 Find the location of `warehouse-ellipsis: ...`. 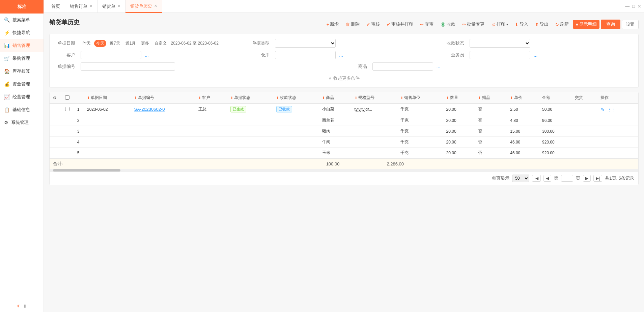

warehouse-ellipsis: ... is located at coordinates (341, 55).